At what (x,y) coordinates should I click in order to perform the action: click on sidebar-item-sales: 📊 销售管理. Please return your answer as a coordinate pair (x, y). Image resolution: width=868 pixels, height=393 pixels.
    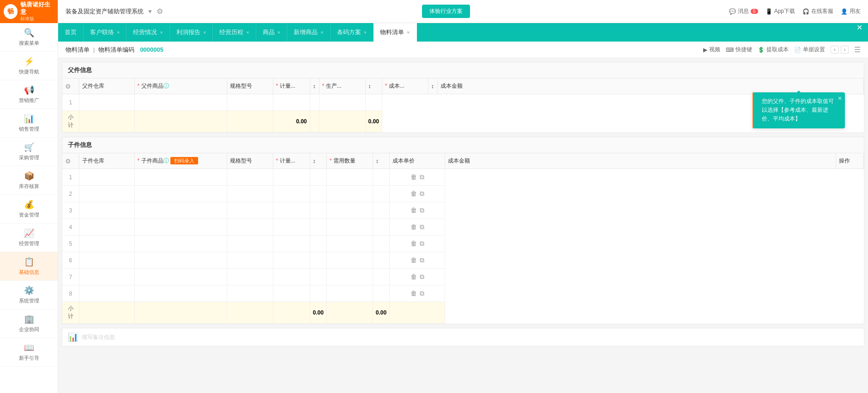
    Looking at the image, I should click on (29, 123).